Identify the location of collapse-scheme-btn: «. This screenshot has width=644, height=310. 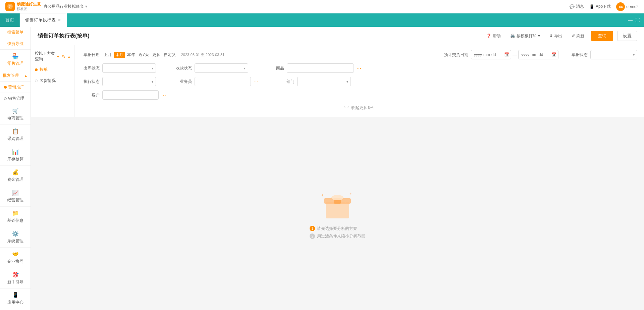
(69, 56).